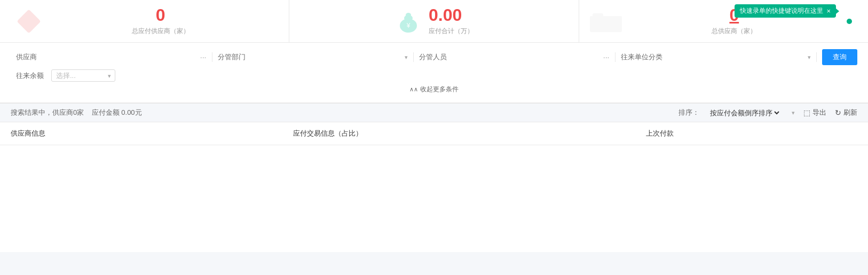 The height and width of the screenshot is (275, 868). I want to click on collapse-bar: ∧∧ 收起更多条件, so click(434, 89).